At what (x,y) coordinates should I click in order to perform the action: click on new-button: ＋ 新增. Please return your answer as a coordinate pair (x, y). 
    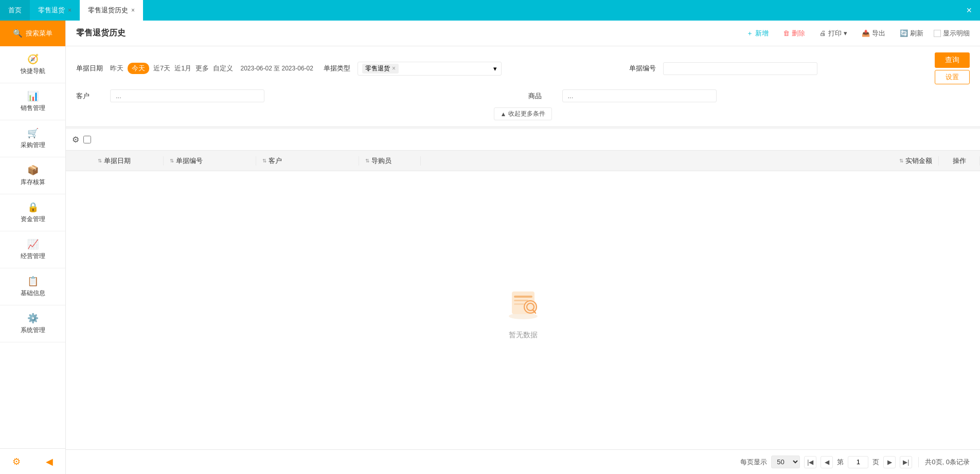
    Looking at the image, I should click on (757, 33).